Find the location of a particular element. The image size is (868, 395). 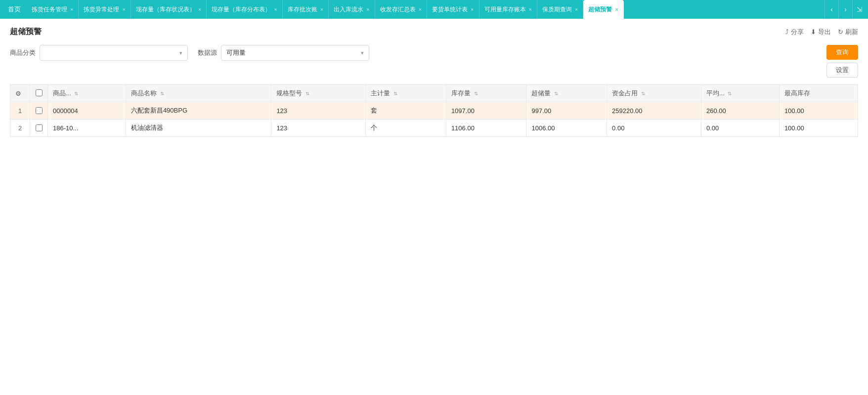

filter-row: 商品分类 ▾ 数据源 可用量 ▾ is located at coordinates (414, 53).